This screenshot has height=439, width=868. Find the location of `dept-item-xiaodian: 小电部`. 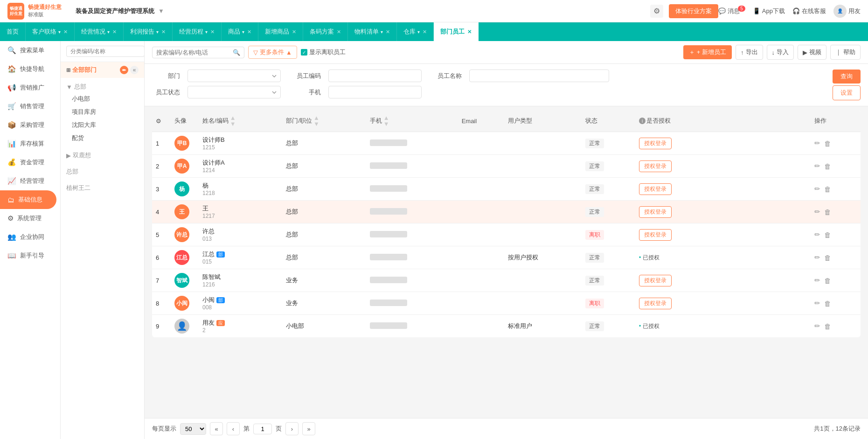

dept-item-xiaodian: 小电部 is located at coordinates (103, 99).